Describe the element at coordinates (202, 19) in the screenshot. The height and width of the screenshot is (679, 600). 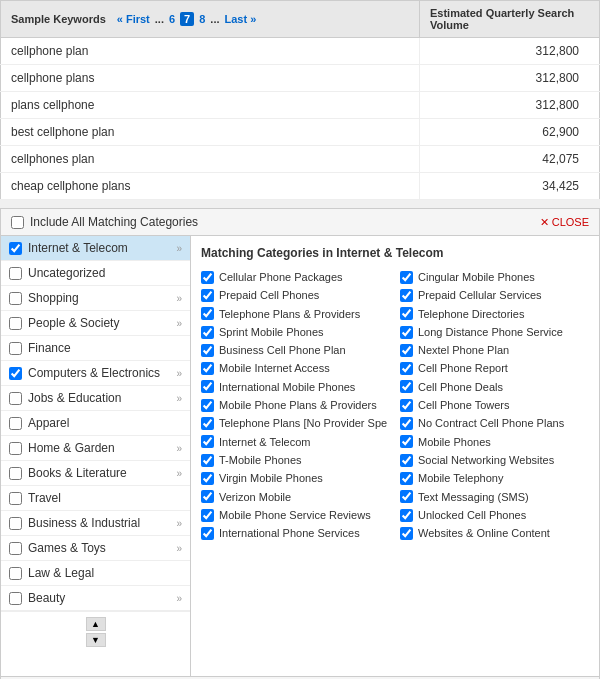
I see `pagination-page8: 8` at that location.